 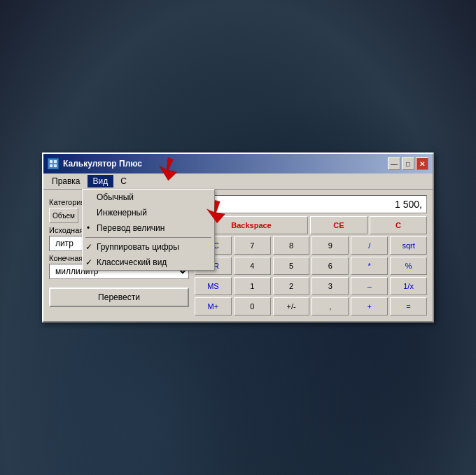 What do you see at coordinates (64, 215) in the screenshot?
I see `category-button: Объем` at bounding box center [64, 215].